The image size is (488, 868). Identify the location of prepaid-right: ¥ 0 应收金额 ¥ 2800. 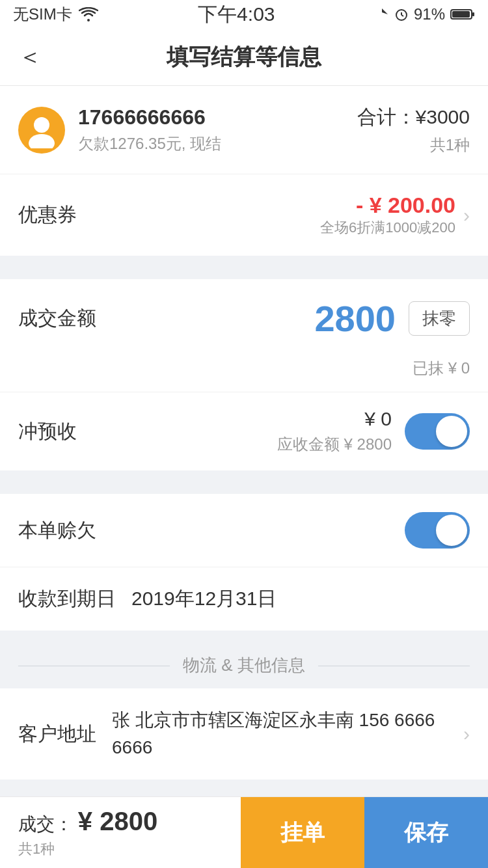
(373, 431).